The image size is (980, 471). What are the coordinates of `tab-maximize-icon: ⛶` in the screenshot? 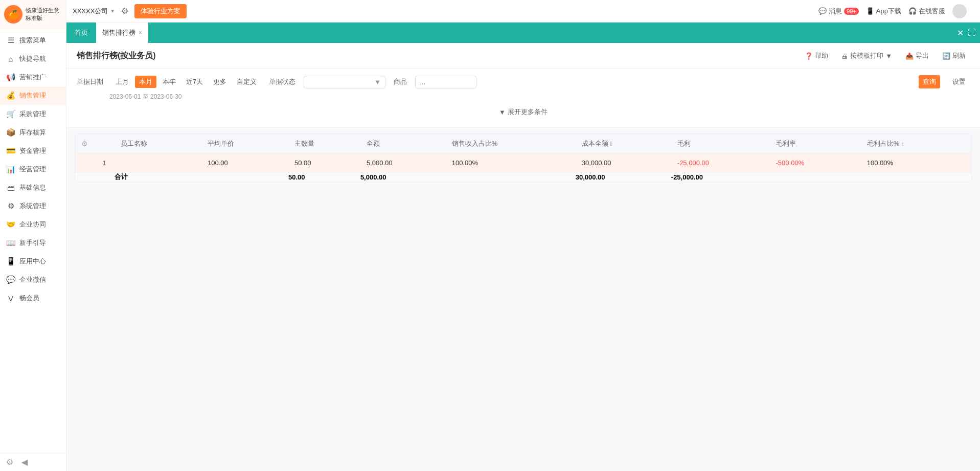 It's located at (972, 33).